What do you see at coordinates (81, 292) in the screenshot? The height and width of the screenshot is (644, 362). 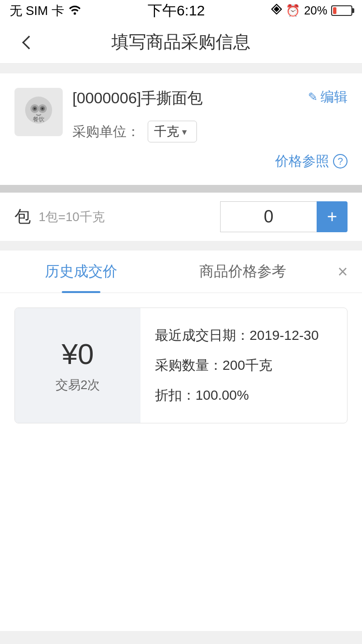 I see `tab-active-indicator` at bounding box center [81, 292].